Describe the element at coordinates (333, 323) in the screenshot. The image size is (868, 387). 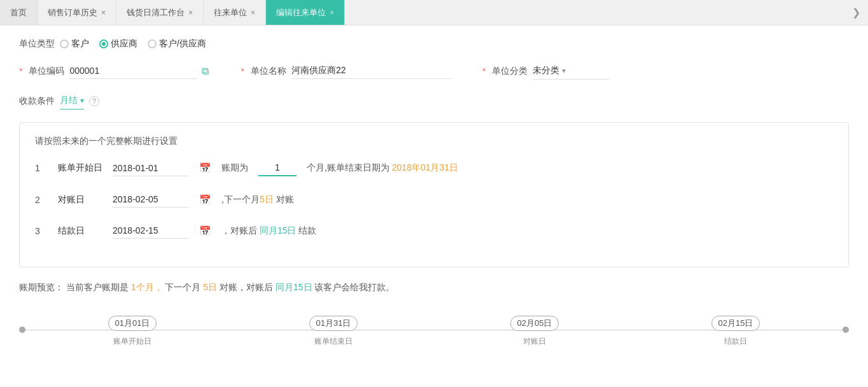
I see `timeline-badge-2: 01月31日` at that location.